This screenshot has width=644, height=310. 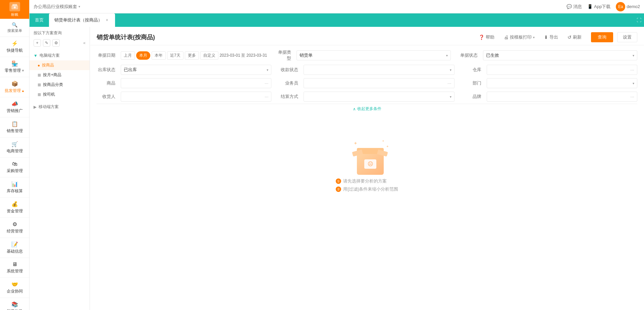 What do you see at coordinates (447, 56) in the screenshot?
I see `doc-type-arrow: ▾` at bounding box center [447, 56].